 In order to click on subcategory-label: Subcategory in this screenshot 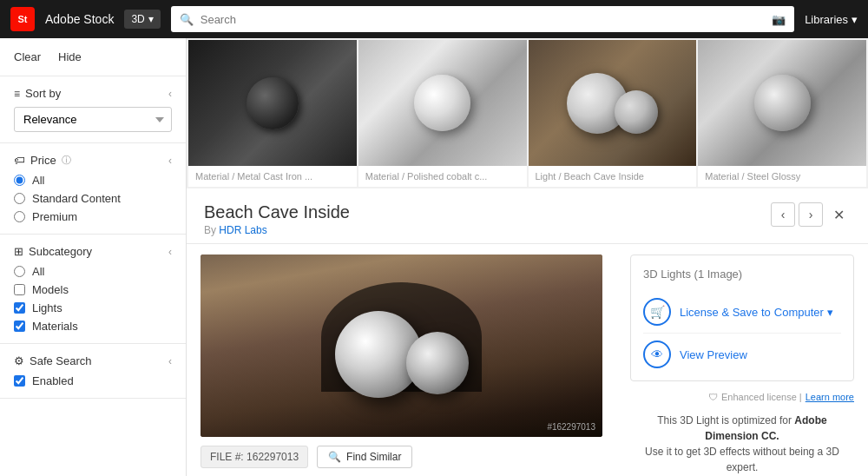, I will do `click(61, 252)`.